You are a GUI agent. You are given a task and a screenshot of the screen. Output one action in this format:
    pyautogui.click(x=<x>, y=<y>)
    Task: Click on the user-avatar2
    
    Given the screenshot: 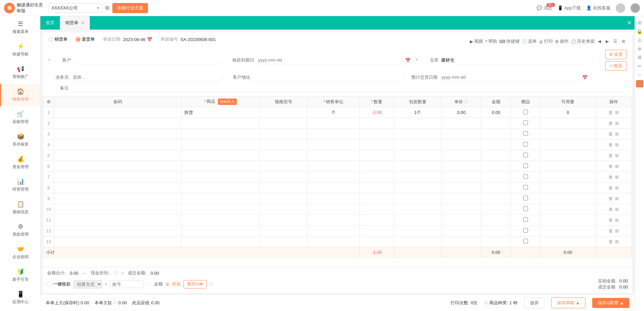 What is the action you would take?
    pyautogui.click(x=635, y=8)
    